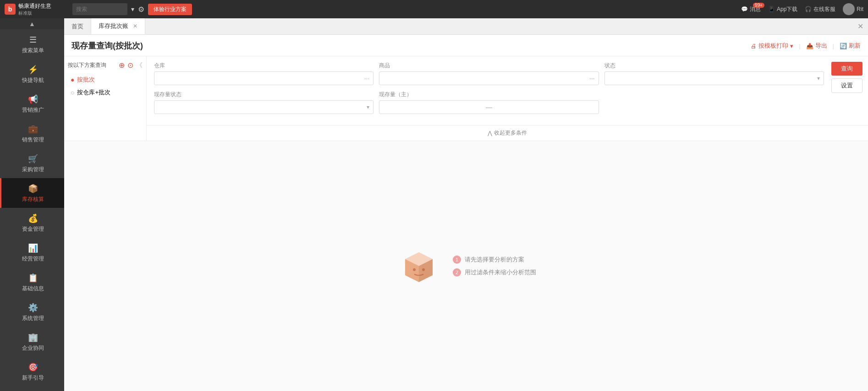 This screenshot has height=391, width=868. What do you see at coordinates (466, 27) in the screenshot?
I see `tab-bar: 首页 库存批次账 ✕ ✕` at bounding box center [466, 27].